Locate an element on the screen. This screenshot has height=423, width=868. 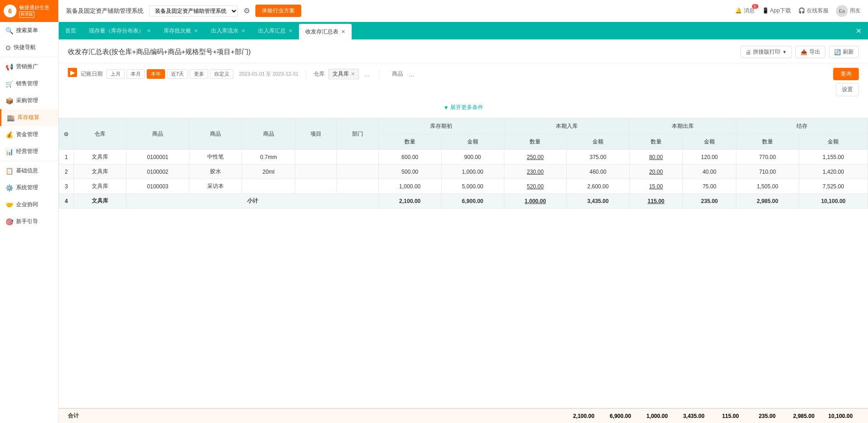
col-bal-amt-header: 金额 is located at coordinates (833, 142).